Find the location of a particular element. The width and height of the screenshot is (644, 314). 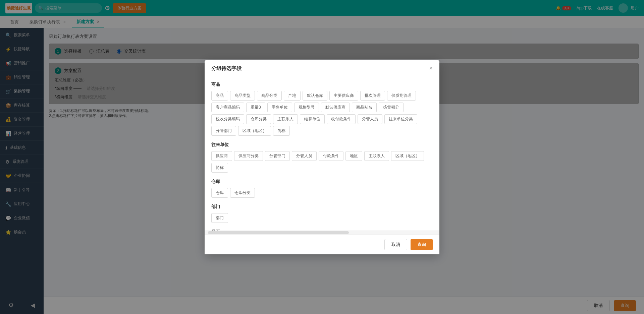

field-tag-origin: 产地 is located at coordinates (292, 96).